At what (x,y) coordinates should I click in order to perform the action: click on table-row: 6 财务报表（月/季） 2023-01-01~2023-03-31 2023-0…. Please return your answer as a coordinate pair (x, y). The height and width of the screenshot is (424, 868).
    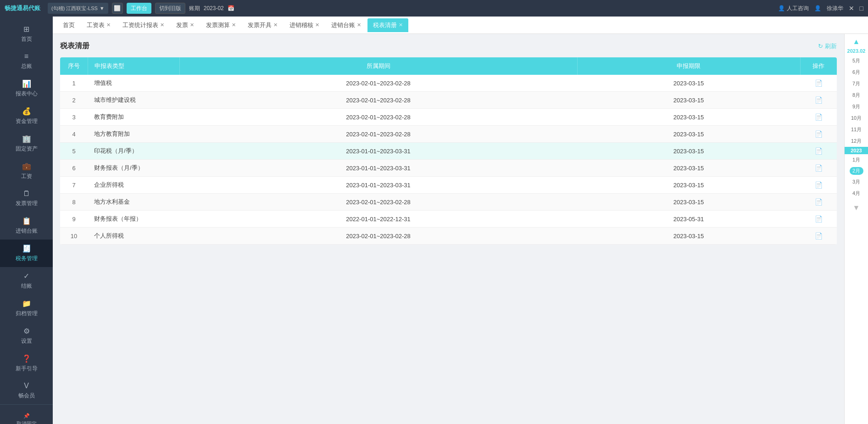
    Looking at the image, I should click on (449, 168).